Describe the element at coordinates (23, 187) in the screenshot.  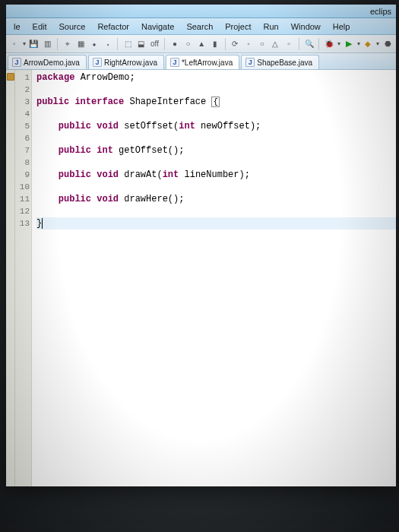
I see `line-number: 10` at that location.